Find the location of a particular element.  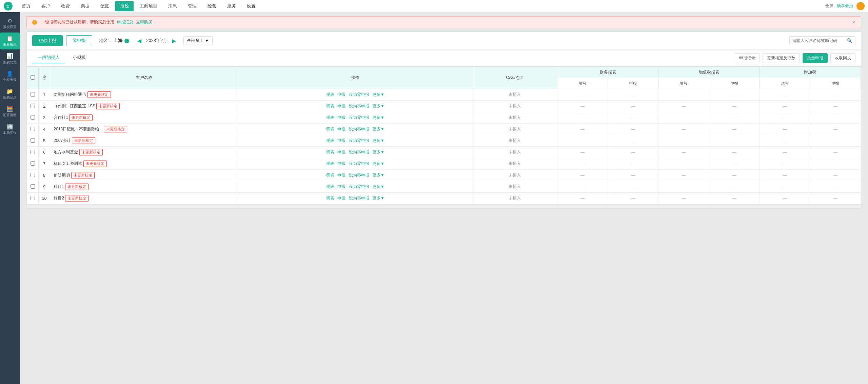

op-set-zero-5: 设为零申报 is located at coordinates (359, 152).